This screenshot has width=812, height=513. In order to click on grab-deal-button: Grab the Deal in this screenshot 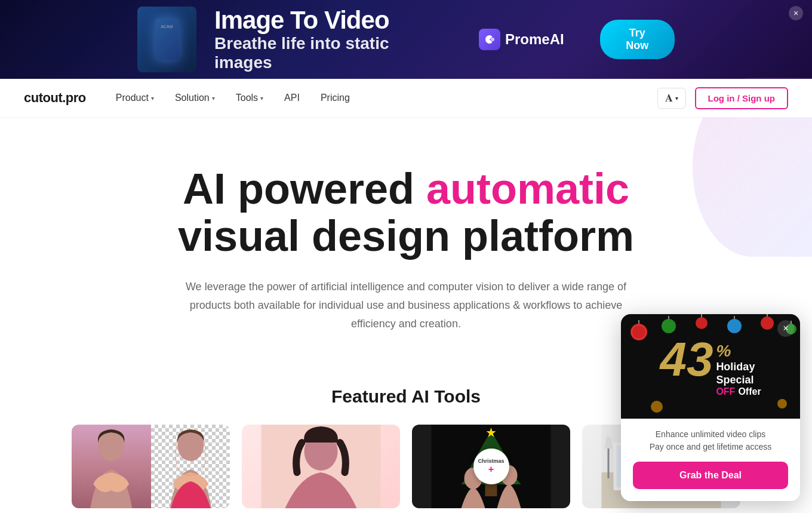, I will do `click(710, 475)`.